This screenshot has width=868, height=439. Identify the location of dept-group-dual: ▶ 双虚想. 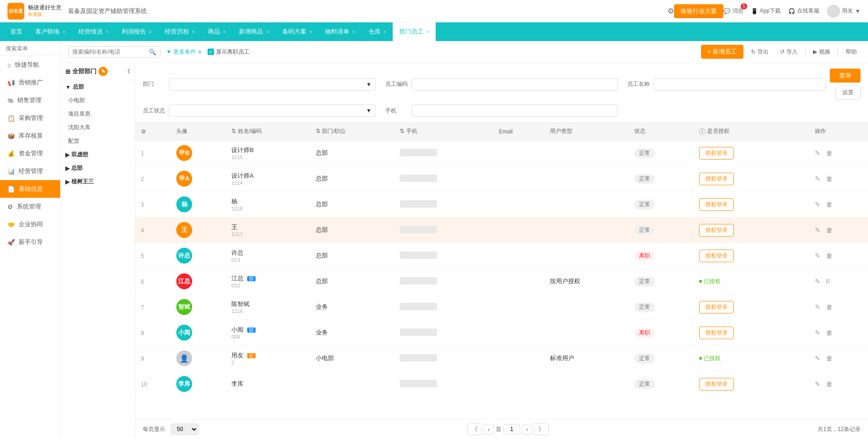
(98, 155).